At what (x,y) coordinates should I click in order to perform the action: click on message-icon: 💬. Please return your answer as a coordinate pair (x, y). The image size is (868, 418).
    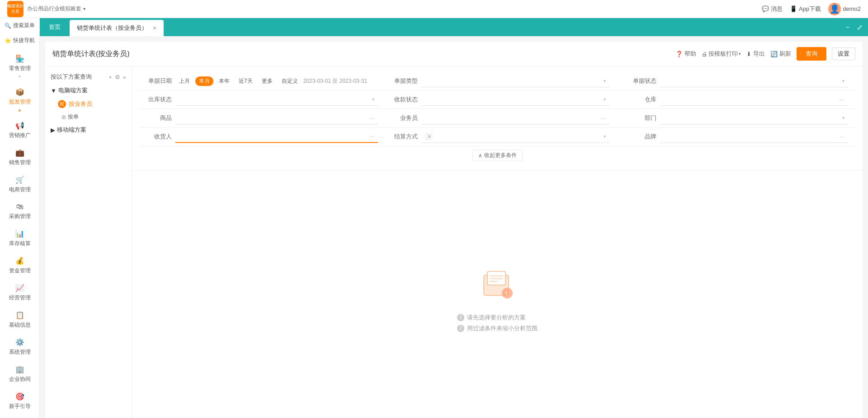
    Looking at the image, I should click on (765, 9).